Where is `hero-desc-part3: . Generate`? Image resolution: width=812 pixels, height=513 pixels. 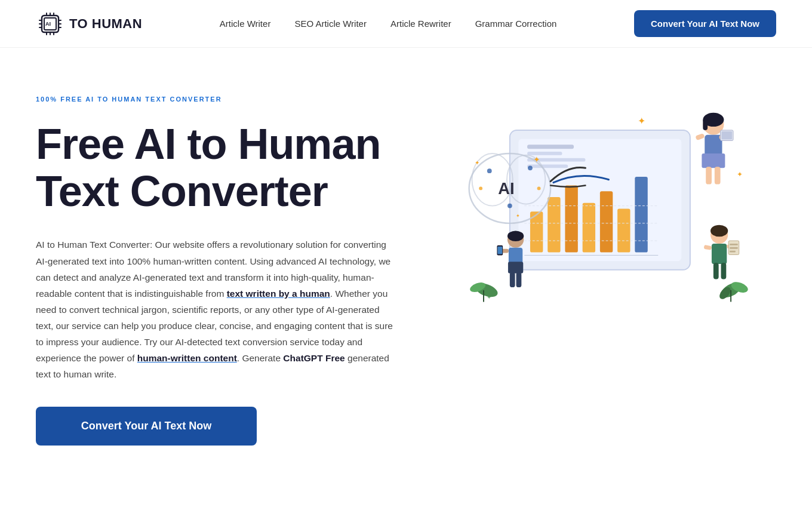 hero-desc-part3: . Generate is located at coordinates (260, 358).